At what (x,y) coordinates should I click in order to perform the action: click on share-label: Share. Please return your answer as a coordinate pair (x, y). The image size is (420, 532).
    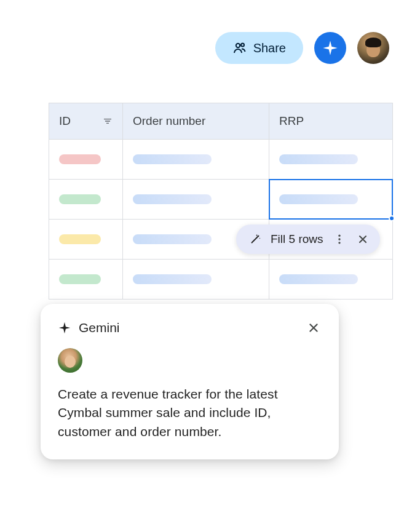
    Looking at the image, I should click on (269, 48).